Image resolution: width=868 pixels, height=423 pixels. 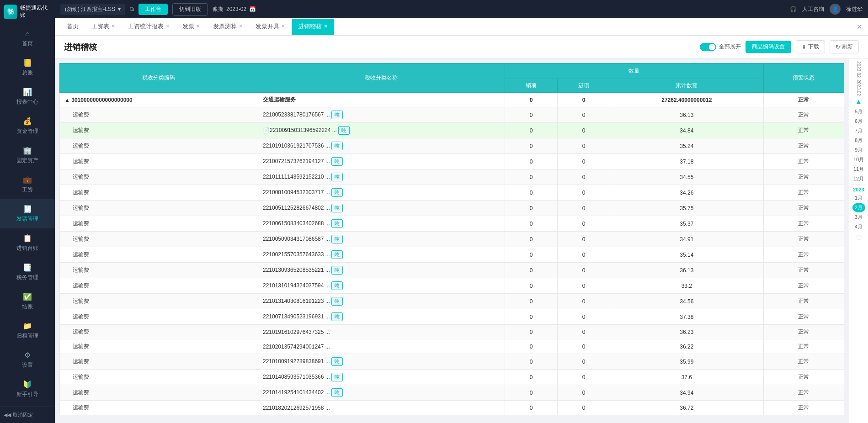 What do you see at coordinates (27, 38) in the screenshot?
I see `sidebar-item-home: ⌂ 首页` at bounding box center [27, 38].